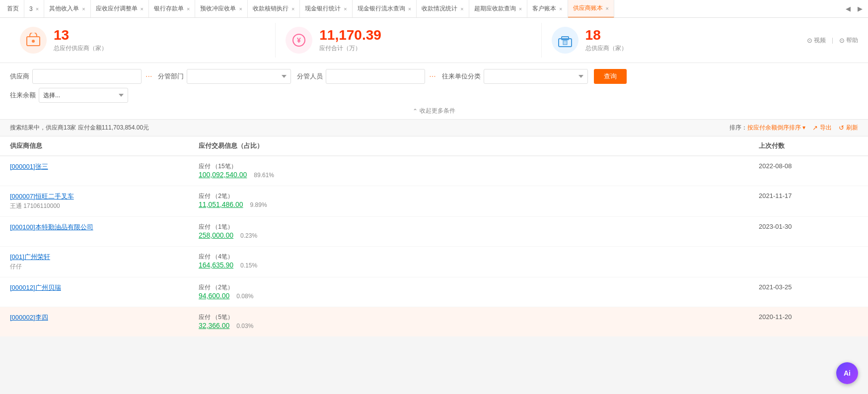  I want to click on dept-select, so click(239, 76).